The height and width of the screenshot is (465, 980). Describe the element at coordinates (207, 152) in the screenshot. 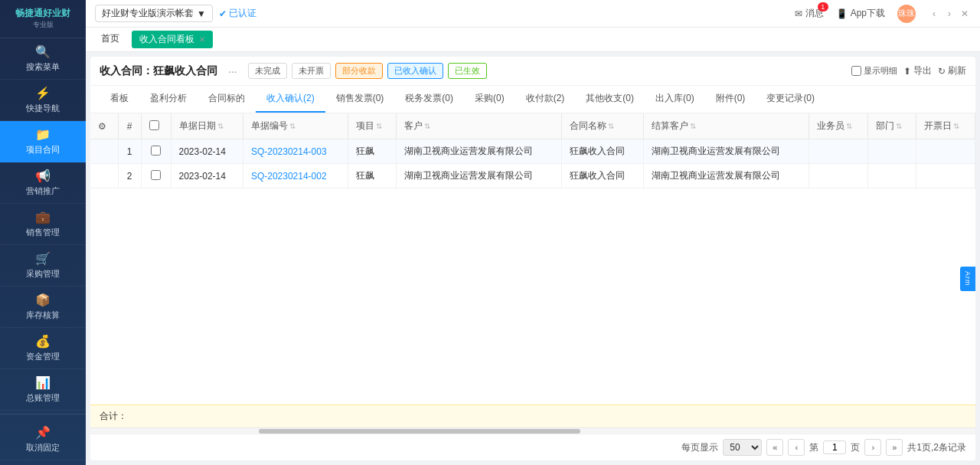

I see `row-doc-date-0: 2023-02-14` at that location.